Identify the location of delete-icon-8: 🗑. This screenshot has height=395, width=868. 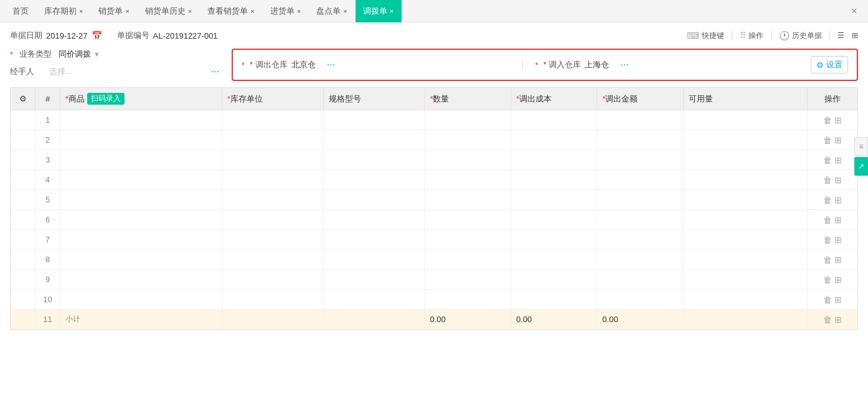
(828, 260).